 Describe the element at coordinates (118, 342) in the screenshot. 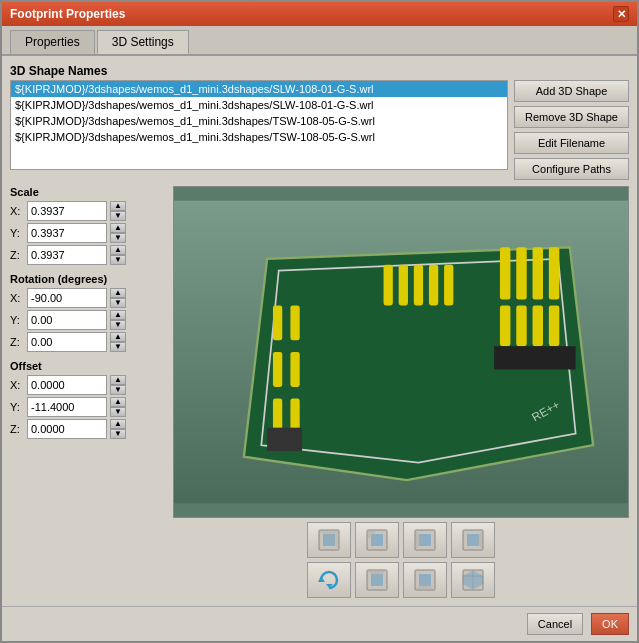

I see `rot-z-spinner: ▲ ▼` at that location.